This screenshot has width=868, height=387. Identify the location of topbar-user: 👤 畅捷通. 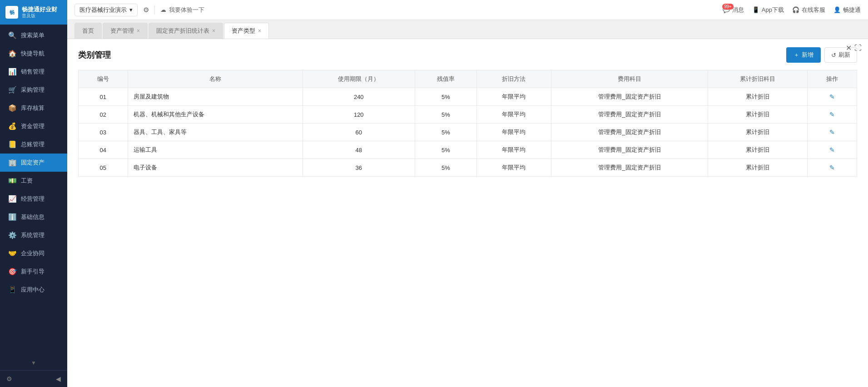
(847, 10).